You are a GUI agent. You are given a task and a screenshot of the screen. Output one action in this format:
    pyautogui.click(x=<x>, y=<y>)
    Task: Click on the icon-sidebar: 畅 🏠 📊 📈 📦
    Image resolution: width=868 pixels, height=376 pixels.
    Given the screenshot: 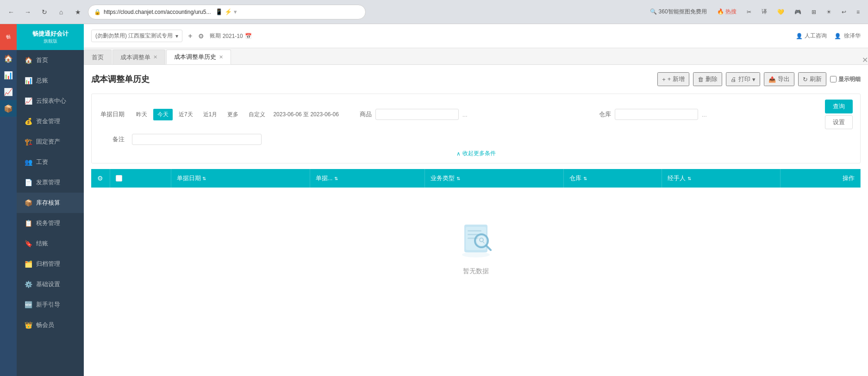 What is the action you would take?
    pyautogui.click(x=8, y=200)
    